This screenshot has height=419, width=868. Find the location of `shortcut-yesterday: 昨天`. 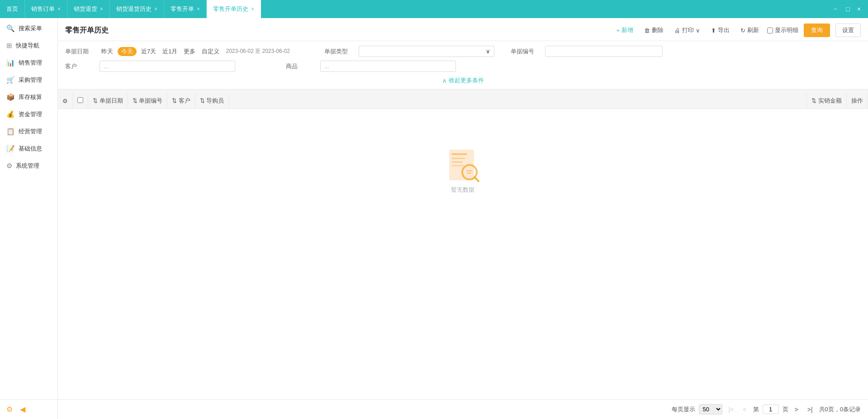

shortcut-yesterday: 昨天 is located at coordinates (107, 52).